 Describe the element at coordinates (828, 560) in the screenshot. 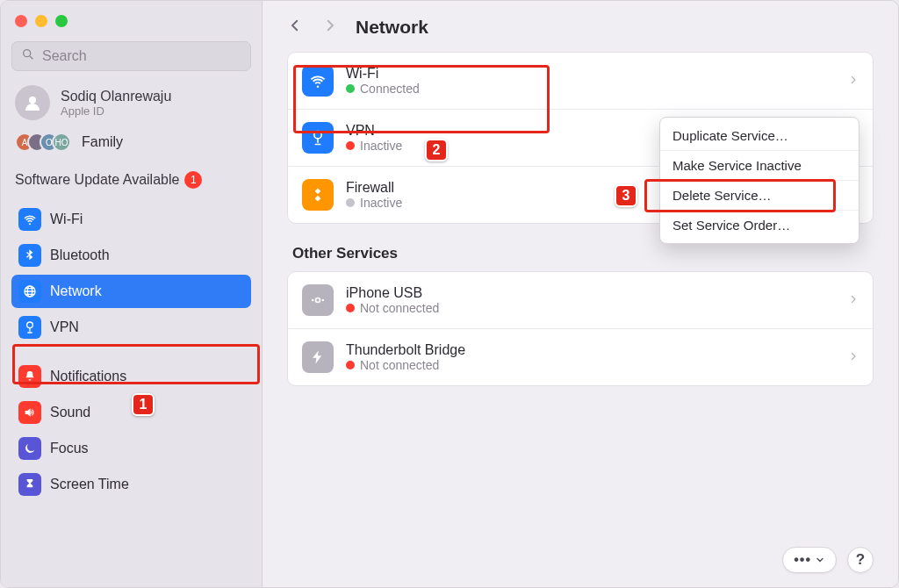

I see `page-actions: ••• ?` at that location.